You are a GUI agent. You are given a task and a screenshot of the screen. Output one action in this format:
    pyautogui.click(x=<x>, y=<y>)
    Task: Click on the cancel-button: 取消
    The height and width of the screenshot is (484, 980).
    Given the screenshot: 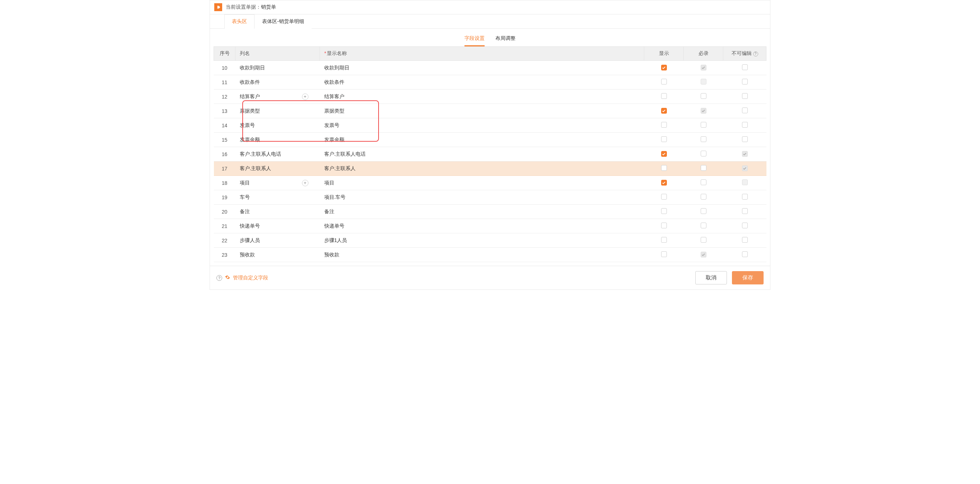 What is the action you would take?
    pyautogui.click(x=711, y=278)
    